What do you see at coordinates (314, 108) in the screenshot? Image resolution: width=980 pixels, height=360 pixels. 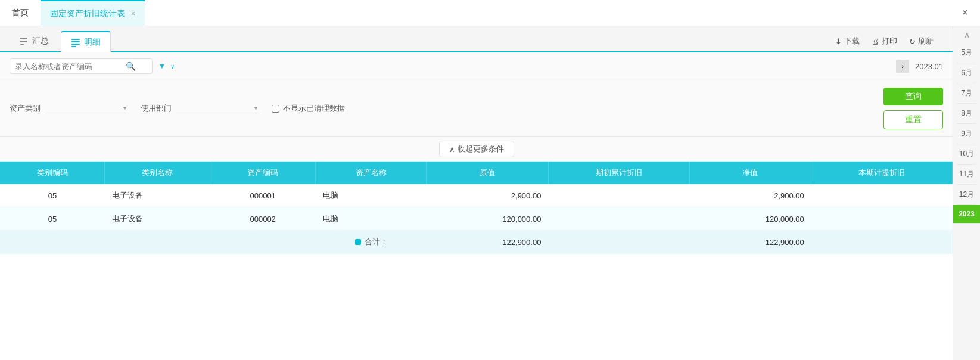 I see `no-cleared-data-label: 不显示已清理数据` at bounding box center [314, 108].